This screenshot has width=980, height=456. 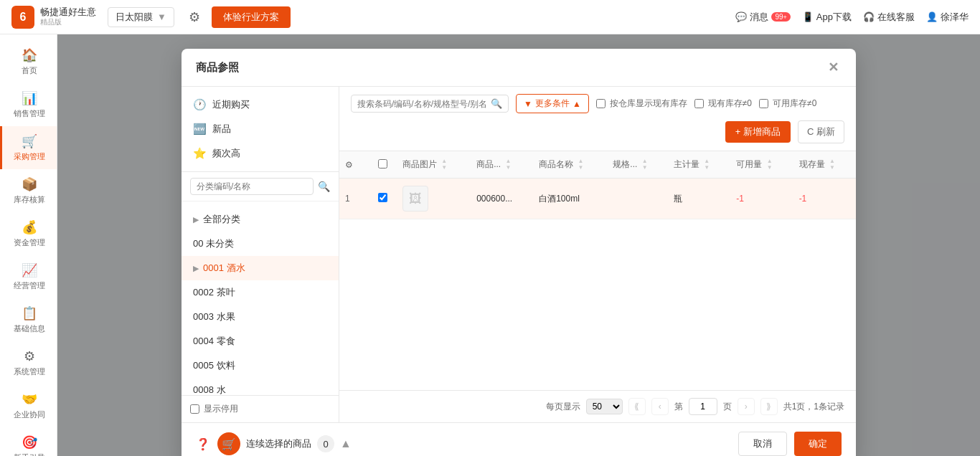 I want to click on messages-nav: 💬 消息 99+, so click(x=763, y=17).